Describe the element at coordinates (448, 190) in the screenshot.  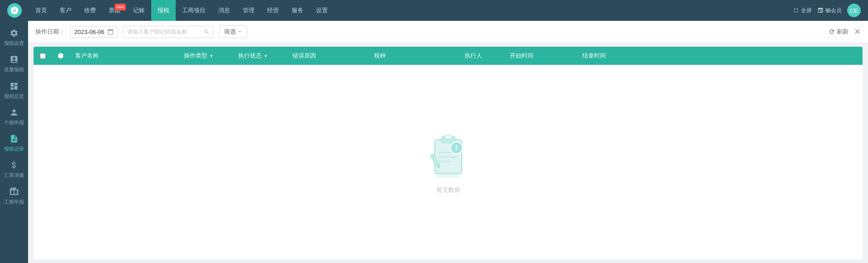
I see `empty-text: 暂无数据` at that location.